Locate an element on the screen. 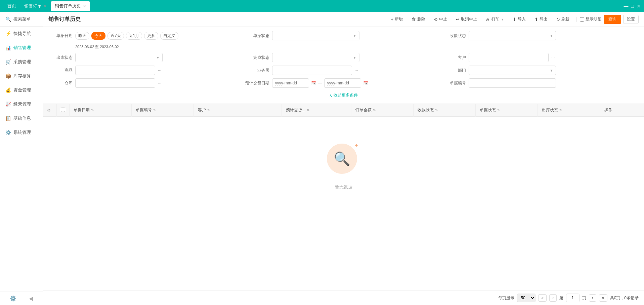  empty-illustration: 🔍 ✦ is located at coordinates (344, 160).